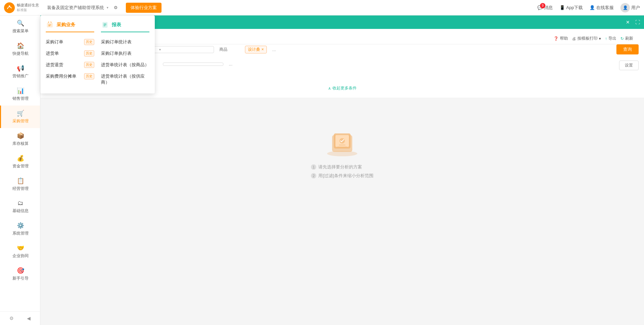  I want to click on dropdown-item-po-stat-label: 采购订单统计表, so click(116, 42).